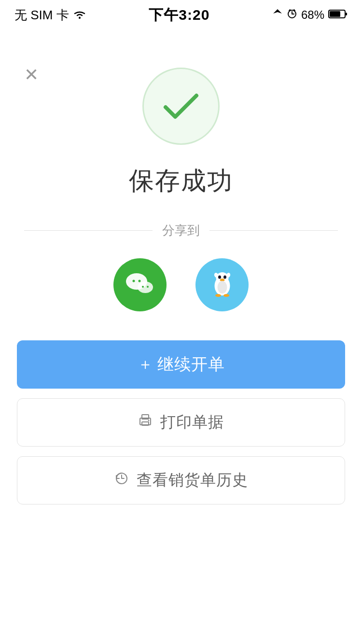 This screenshot has height=644, width=362. What do you see at coordinates (145, 422) in the screenshot?
I see `print-icon` at bounding box center [145, 422].